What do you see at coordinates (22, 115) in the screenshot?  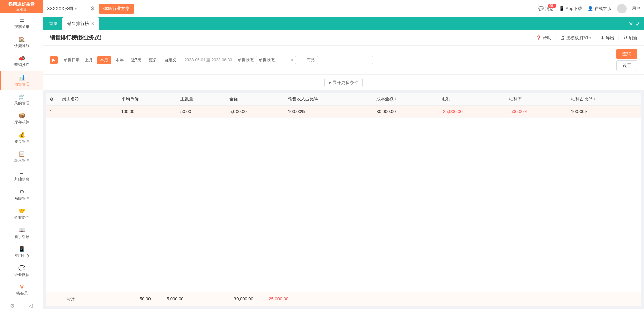 I see `inventory-icon: 📦` at bounding box center [22, 115].